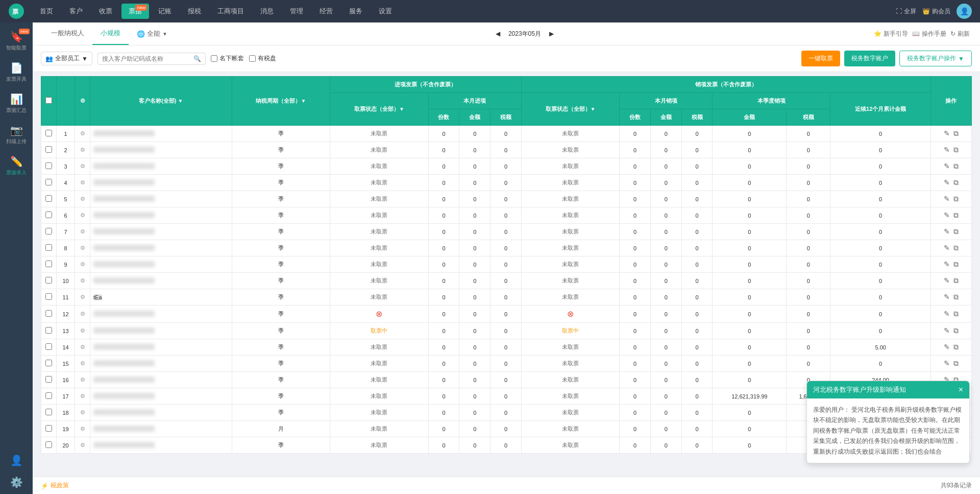 Image resolution: width=980 pixels, height=494 pixels. What do you see at coordinates (252, 58) in the screenshot?
I see `has-tax-disk-checkbox` at bounding box center [252, 58].